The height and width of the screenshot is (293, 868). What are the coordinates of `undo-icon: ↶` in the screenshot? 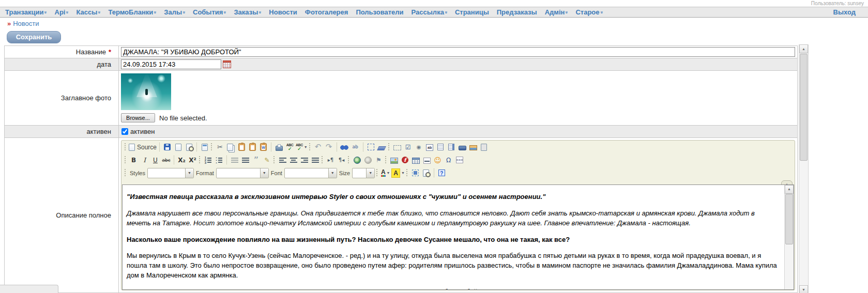 It's located at (318, 147).